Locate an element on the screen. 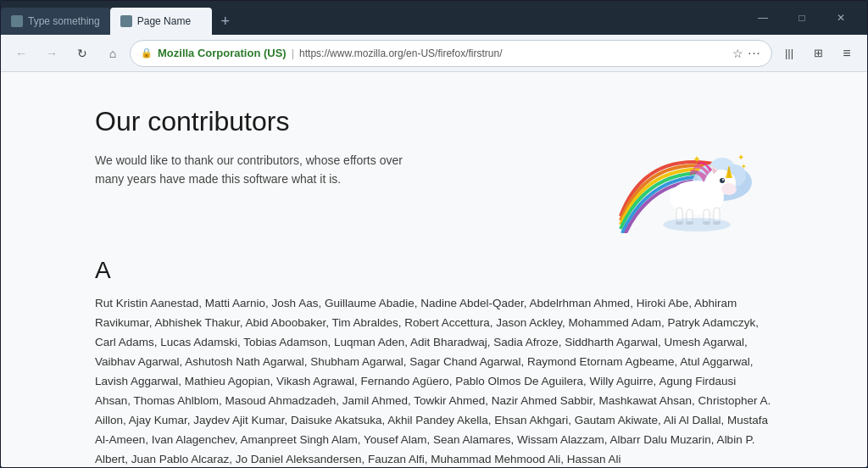 Image resolution: width=868 pixels, height=468 pixels. menu-icon: ≡ is located at coordinates (847, 53).